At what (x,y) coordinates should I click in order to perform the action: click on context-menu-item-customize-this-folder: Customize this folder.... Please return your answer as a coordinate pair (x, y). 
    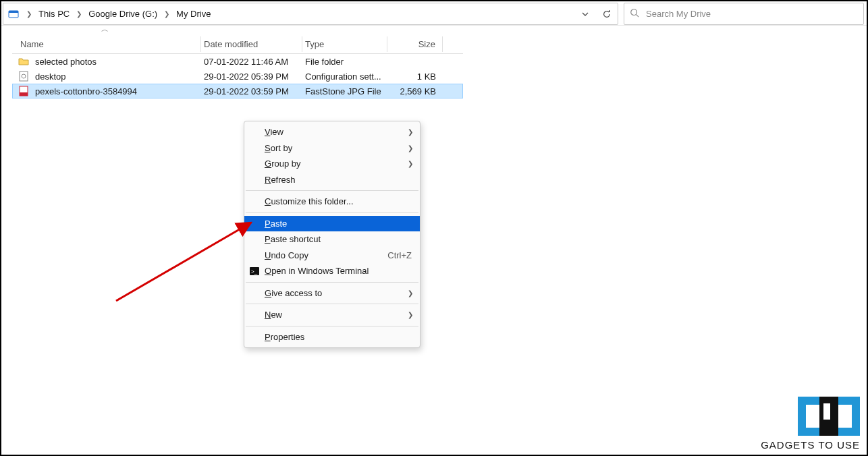
    Looking at the image, I should click on (332, 202).